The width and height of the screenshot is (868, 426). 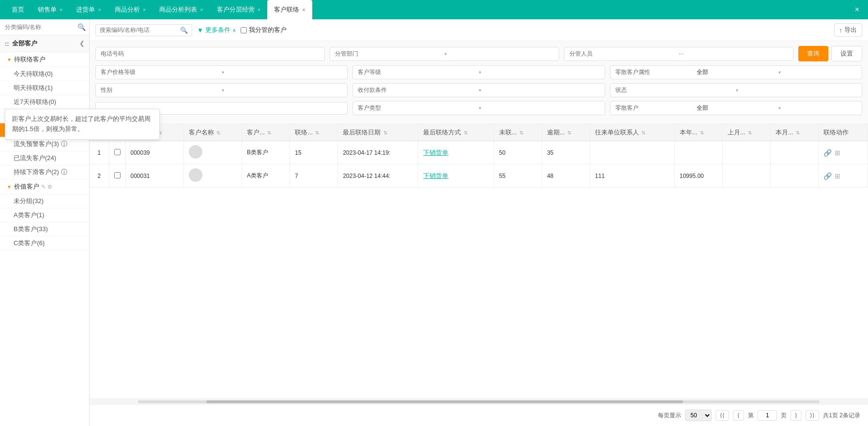 I want to click on horizontal-scrollbar, so click(x=479, y=401).